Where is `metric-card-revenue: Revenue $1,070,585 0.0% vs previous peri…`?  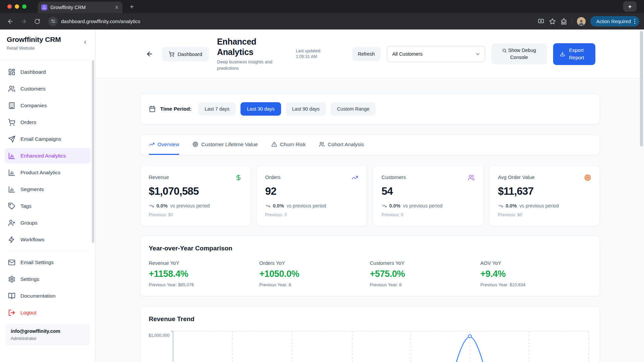
metric-card-revenue: Revenue $1,070,585 0.0% vs previous peri… is located at coordinates (195, 196).